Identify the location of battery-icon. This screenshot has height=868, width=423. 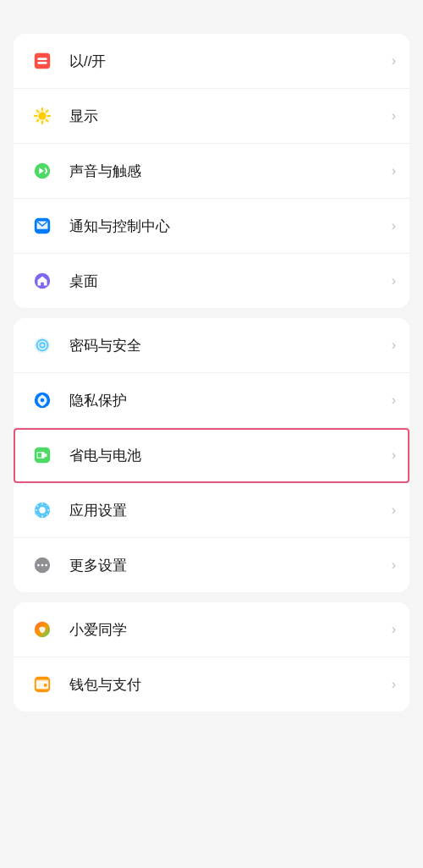
(42, 455).